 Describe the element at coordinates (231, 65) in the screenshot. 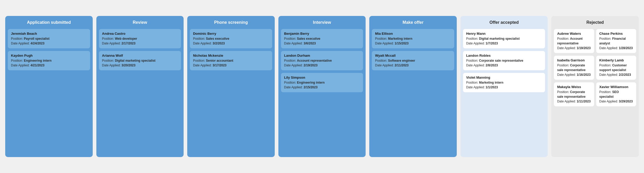

I see `card-date: Date Applied: 3/17/2023` at that location.